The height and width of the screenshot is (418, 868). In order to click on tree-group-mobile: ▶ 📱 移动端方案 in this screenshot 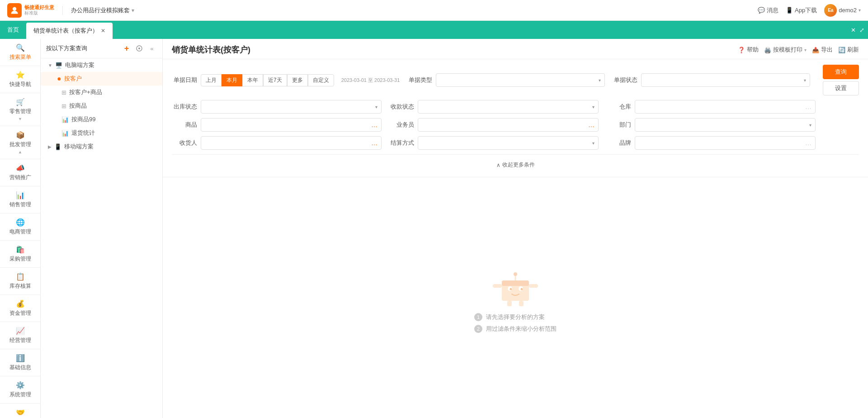, I will do `click(101, 147)`.